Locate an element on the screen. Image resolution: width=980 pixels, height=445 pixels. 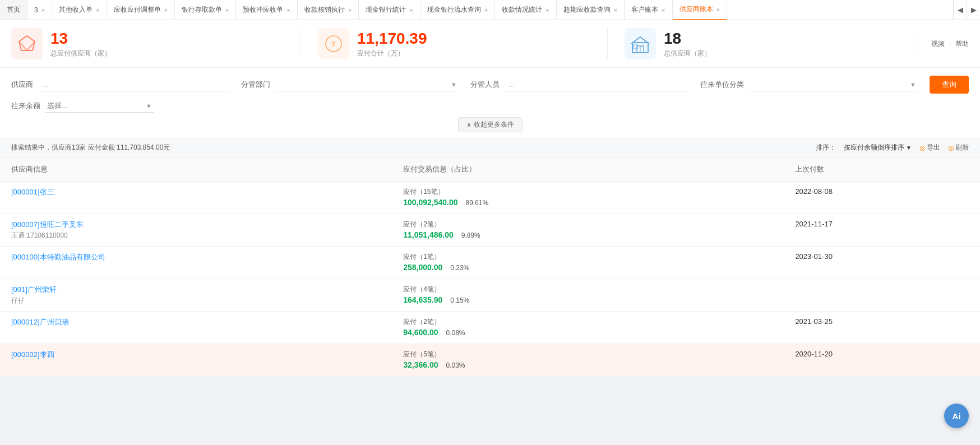
total-suppliers-number: 18 is located at coordinates (687, 39).